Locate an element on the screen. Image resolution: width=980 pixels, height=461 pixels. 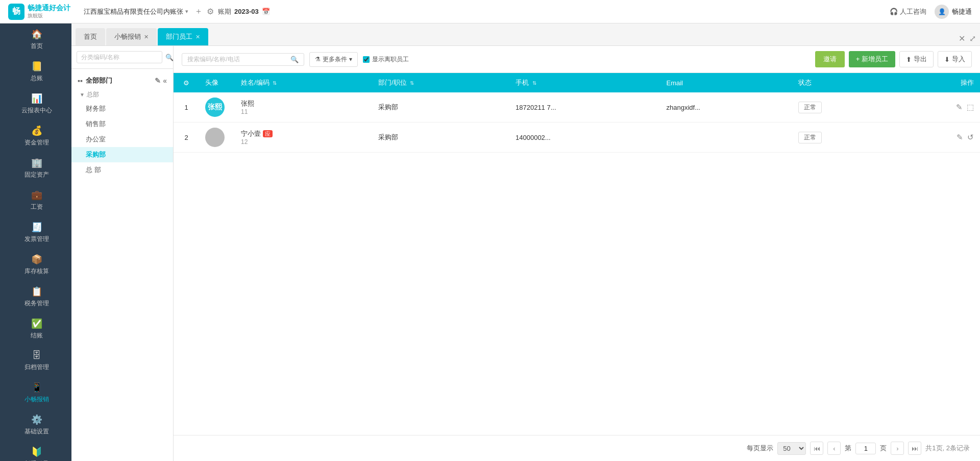
row-email is located at coordinates (726, 138).